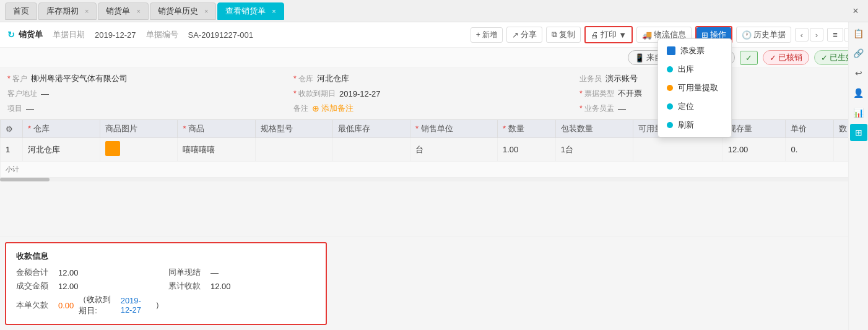  What do you see at coordinates (250, 11) in the screenshot?
I see `tab-view-sales: 查看销货单 ×` at bounding box center [250, 11].